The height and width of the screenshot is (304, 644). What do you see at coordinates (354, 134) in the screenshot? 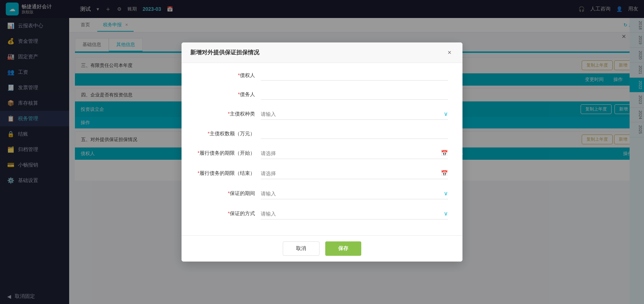
I see `claim-amount-input` at bounding box center [354, 134].